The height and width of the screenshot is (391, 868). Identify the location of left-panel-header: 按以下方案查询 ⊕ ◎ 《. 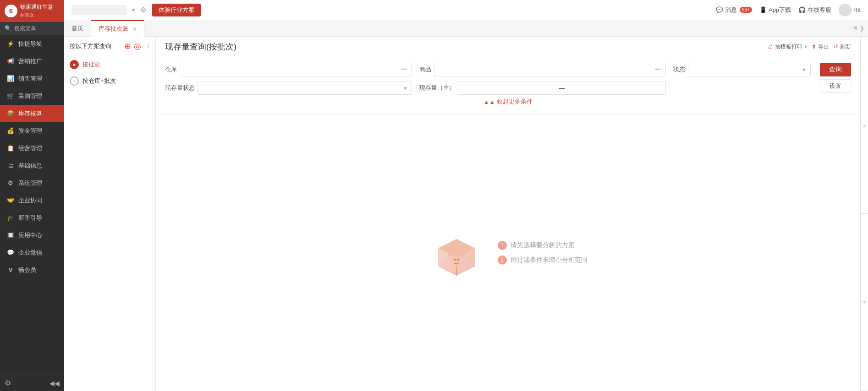
(110, 47).